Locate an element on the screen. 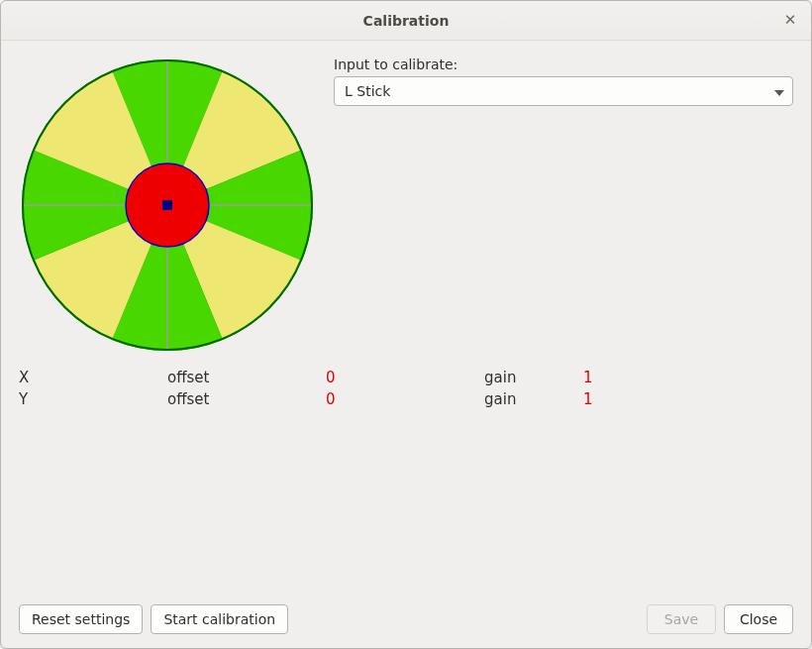 This screenshot has width=812, height=649. axis-x-offset-value: 0 is located at coordinates (405, 378).